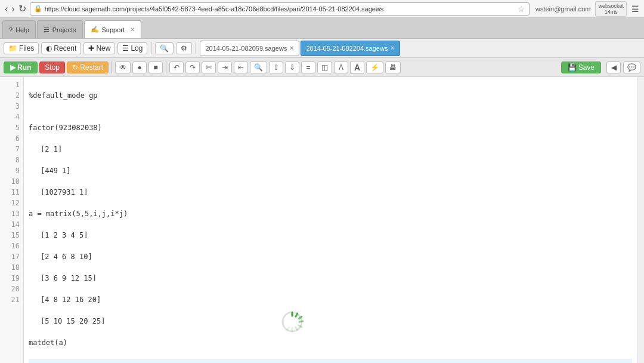  What do you see at coordinates (292, 67) in the screenshot?
I see `down-button: ⇩` at bounding box center [292, 67].